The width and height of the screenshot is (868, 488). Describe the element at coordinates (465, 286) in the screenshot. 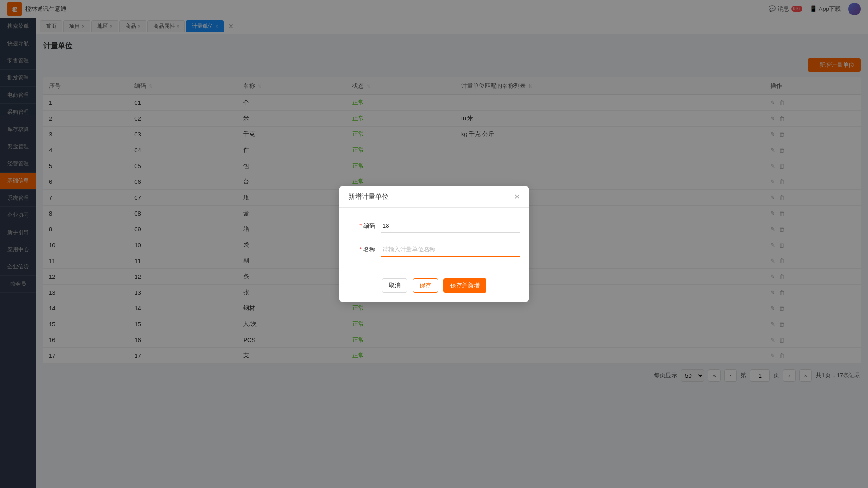

I see `save-new-button: 保存并新增` at that location.